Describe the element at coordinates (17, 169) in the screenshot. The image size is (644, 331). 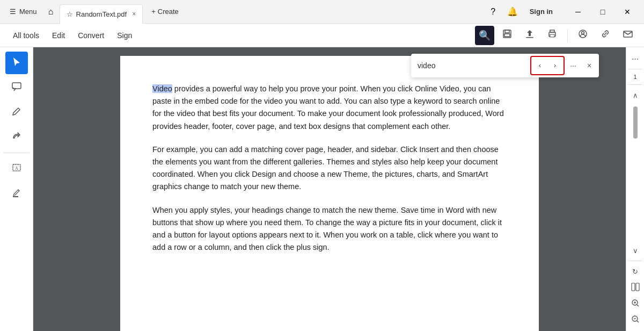
I see `svg-text: A` at that location.